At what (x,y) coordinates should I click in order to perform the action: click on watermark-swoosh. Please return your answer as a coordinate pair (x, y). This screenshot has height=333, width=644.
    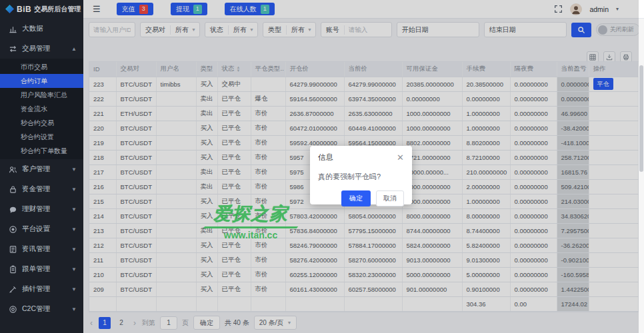
    Looking at the image, I should click on (251, 228).